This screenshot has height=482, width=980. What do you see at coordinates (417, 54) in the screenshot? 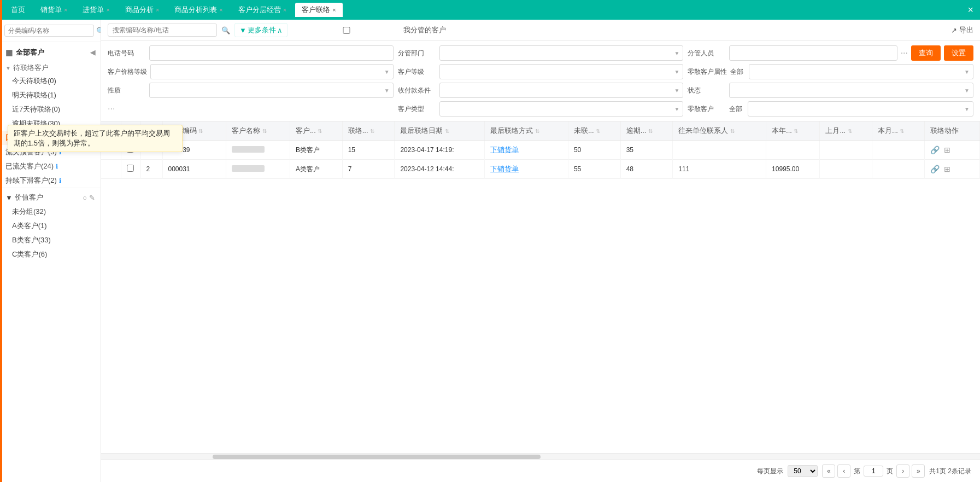
I see `dept-label: 分管部门` at bounding box center [417, 54].